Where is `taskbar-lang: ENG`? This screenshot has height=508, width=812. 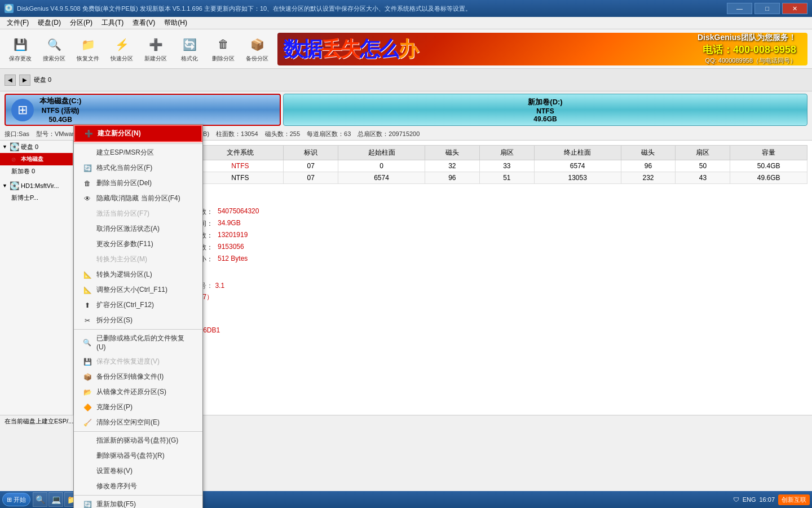 taskbar-lang: ENG is located at coordinates (749, 500).